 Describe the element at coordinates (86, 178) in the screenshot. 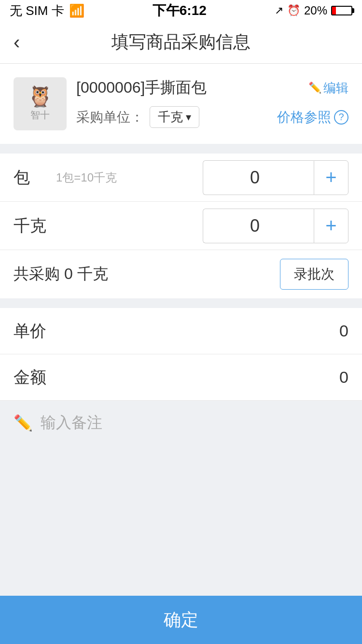

I see `bag-sublabel: 1包=10千克` at that location.